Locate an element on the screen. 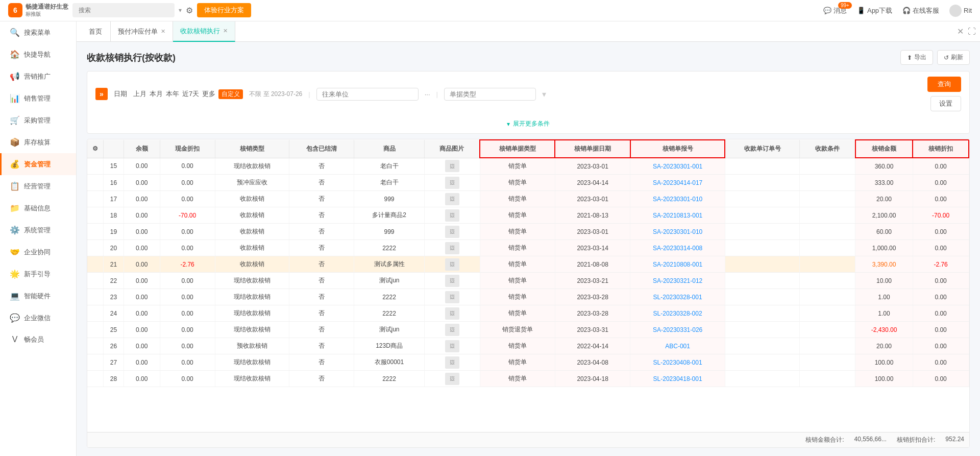  trial-btn: 体验行业方案 is located at coordinates (224, 10).